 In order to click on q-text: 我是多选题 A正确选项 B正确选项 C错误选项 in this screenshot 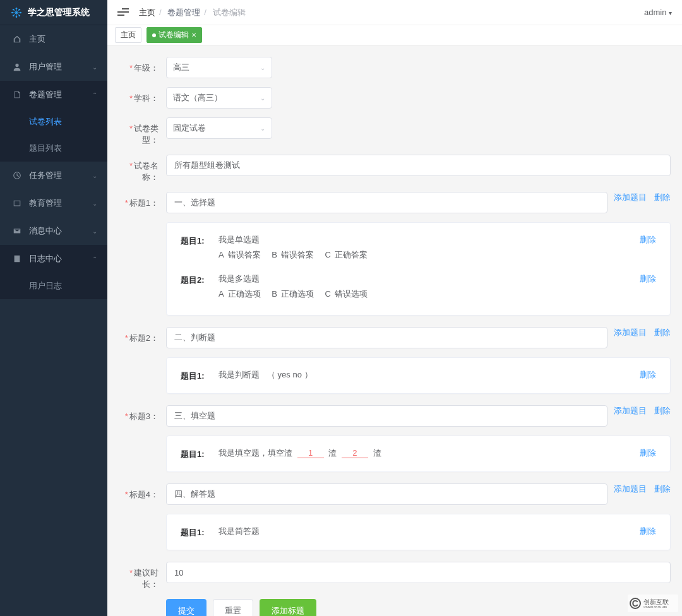, I will do `click(429, 288)`.